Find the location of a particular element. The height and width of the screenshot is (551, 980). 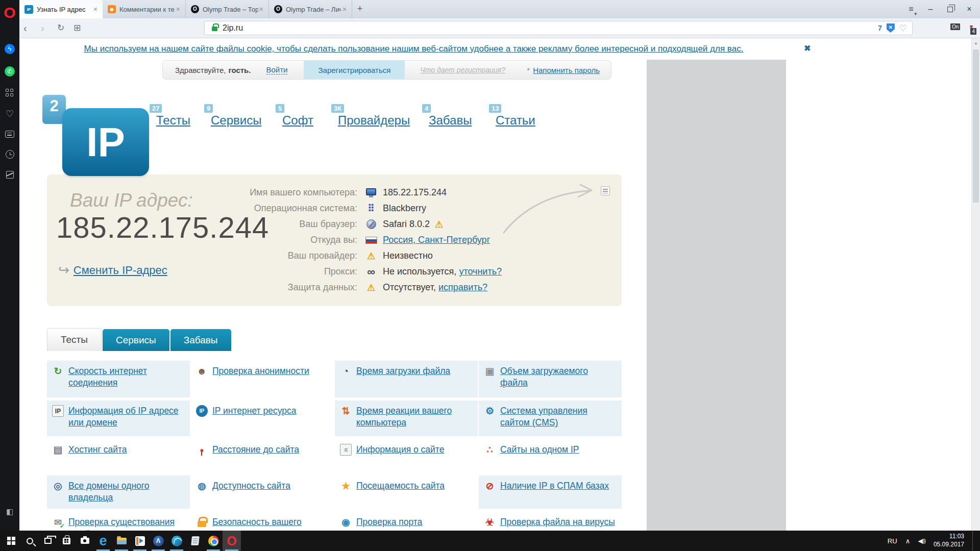

tab-fun: Забавы is located at coordinates (201, 340).